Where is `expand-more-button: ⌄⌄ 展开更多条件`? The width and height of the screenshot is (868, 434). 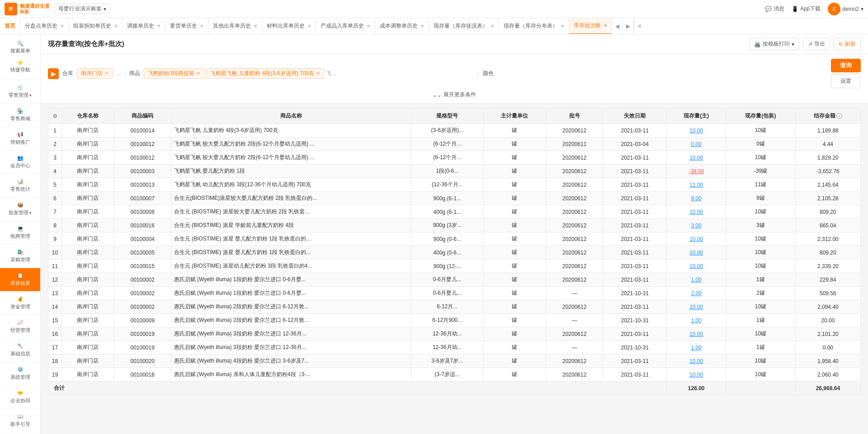 expand-more-button: ⌄⌄ 展开更多条件 is located at coordinates (454, 95).